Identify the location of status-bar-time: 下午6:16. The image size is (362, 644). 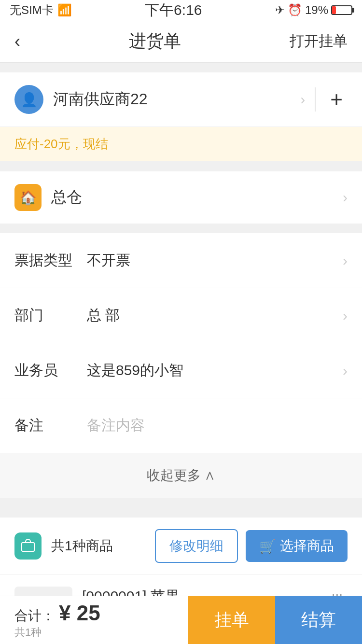
(173, 11).